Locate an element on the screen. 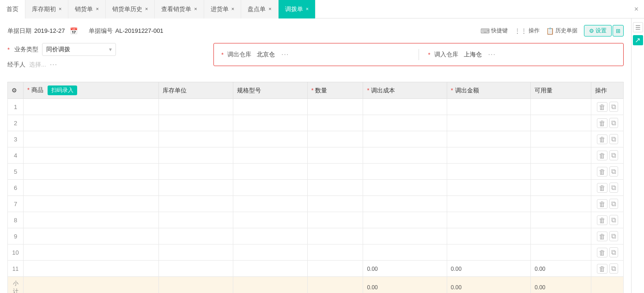 The height and width of the screenshot is (293, 644). tab-sales-order-close: × is located at coordinates (97, 9).